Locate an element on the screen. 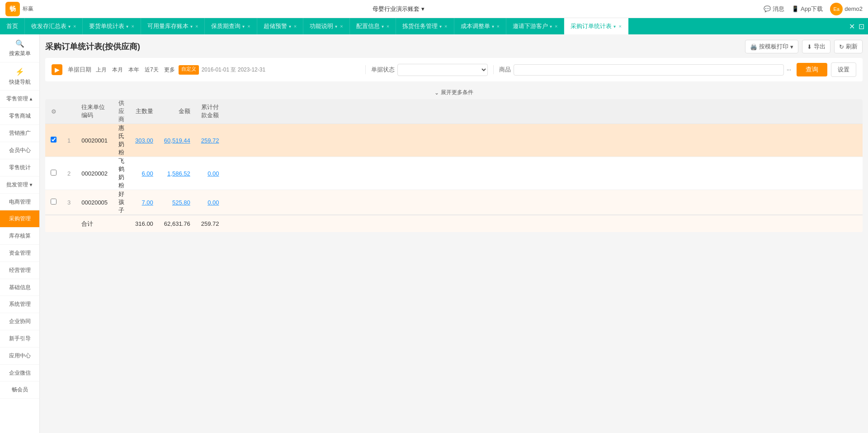  sidebar-item-wholesale: 批发管理 ▼ is located at coordinates (20, 185).